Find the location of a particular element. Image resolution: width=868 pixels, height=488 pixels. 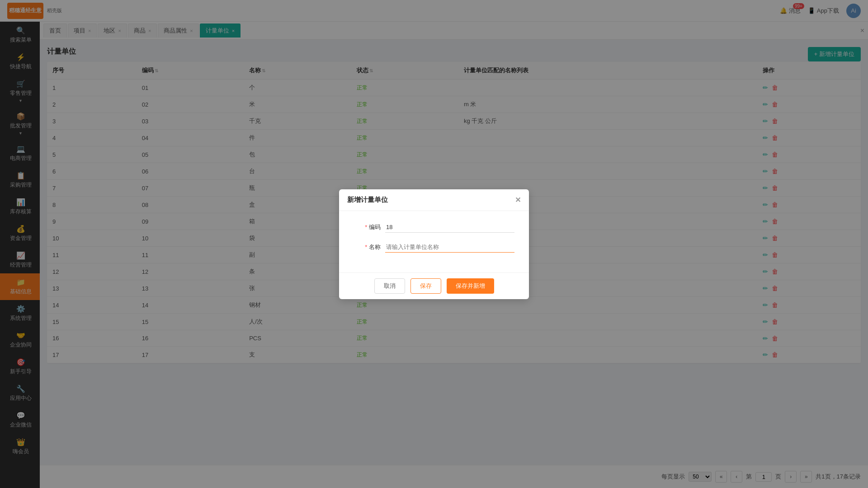

name-label: 名称 is located at coordinates (367, 247).